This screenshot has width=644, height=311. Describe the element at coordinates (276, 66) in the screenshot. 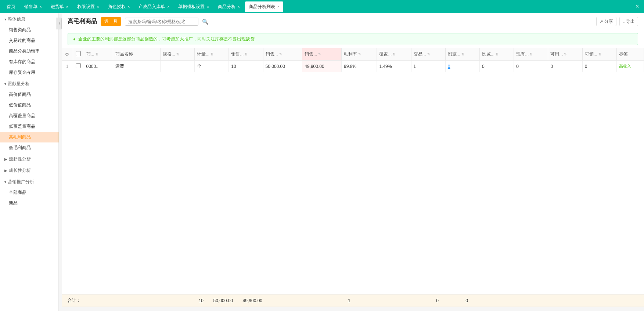

I see `row-sales-amount: 50,000.00` at that location.